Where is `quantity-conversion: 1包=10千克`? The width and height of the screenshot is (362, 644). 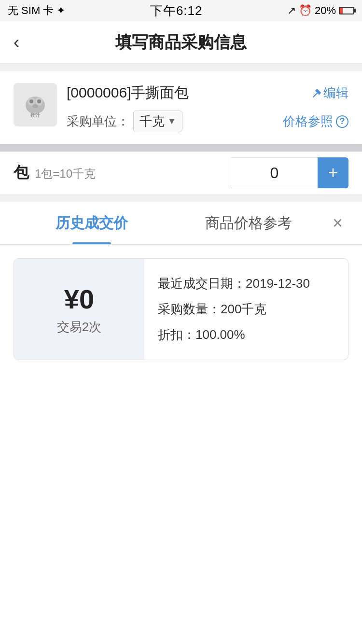 quantity-conversion: 1包=10千克 is located at coordinates (65, 174).